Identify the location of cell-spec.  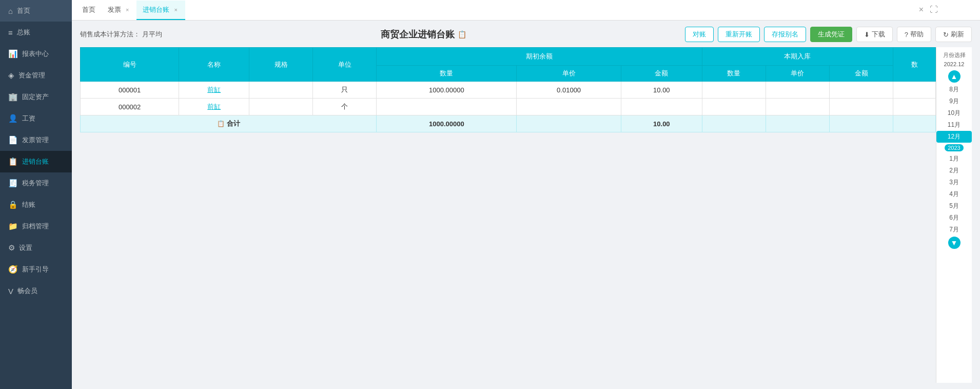
(281, 107).